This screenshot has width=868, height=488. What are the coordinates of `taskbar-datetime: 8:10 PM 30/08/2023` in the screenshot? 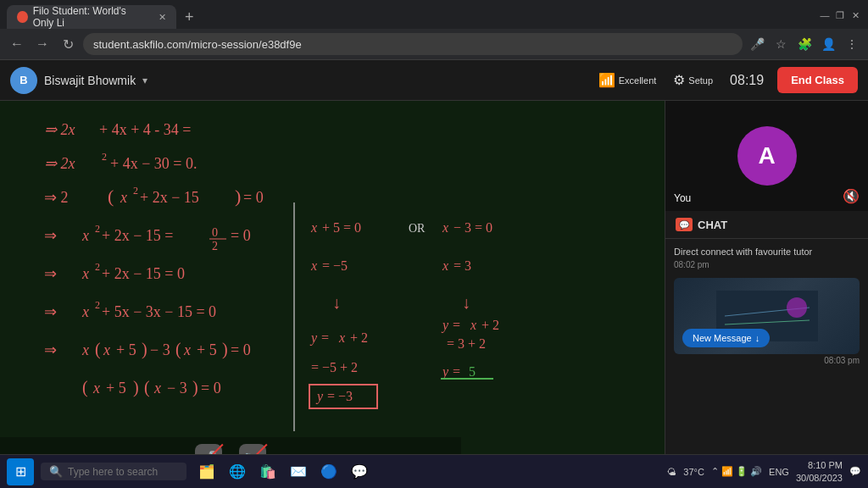 It's located at (819, 471).